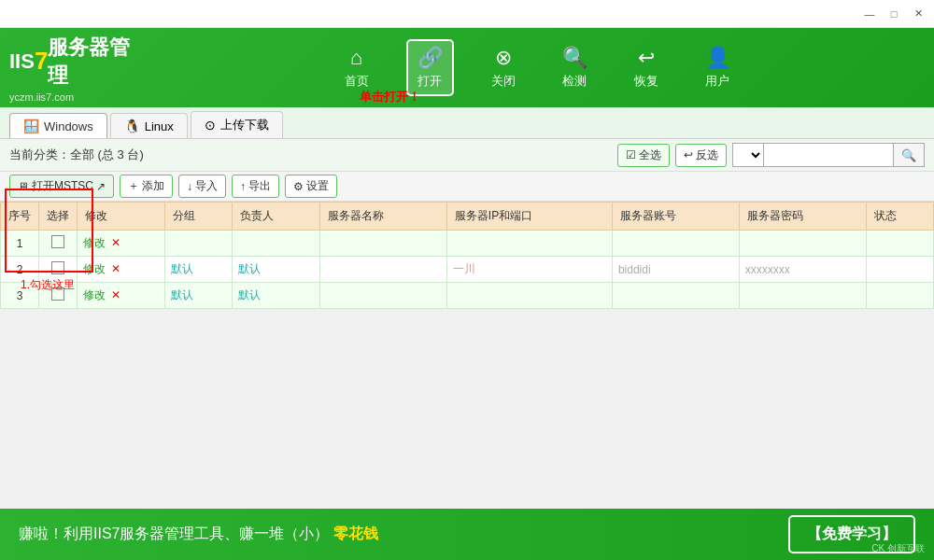 The height and width of the screenshot is (560, 934). I want to click on nav-open-label: 打开, so click(430, 81).